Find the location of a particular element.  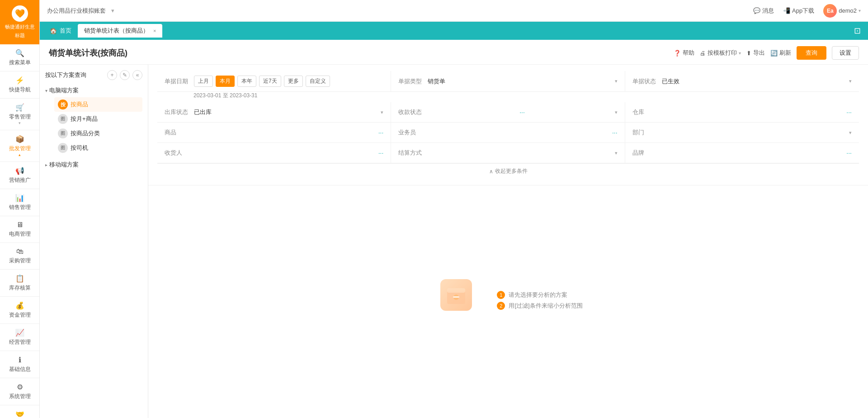

sidebar-item-quicknav: ⚡ 快捷导航 is located at coordinates (20, 85).